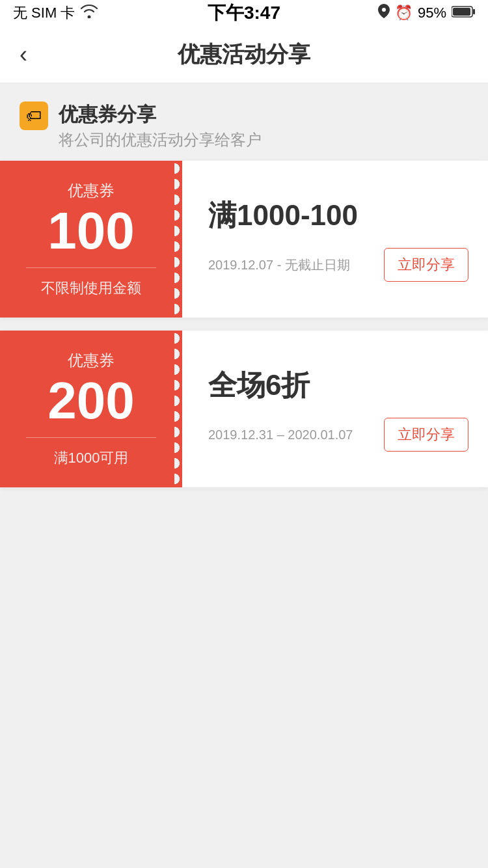 This screenshot has width=488, height=868. I want to click on coupon-right-2: 全场6折 2019.12.31 – 2020.01.07 立即分享, so click(335, 409).